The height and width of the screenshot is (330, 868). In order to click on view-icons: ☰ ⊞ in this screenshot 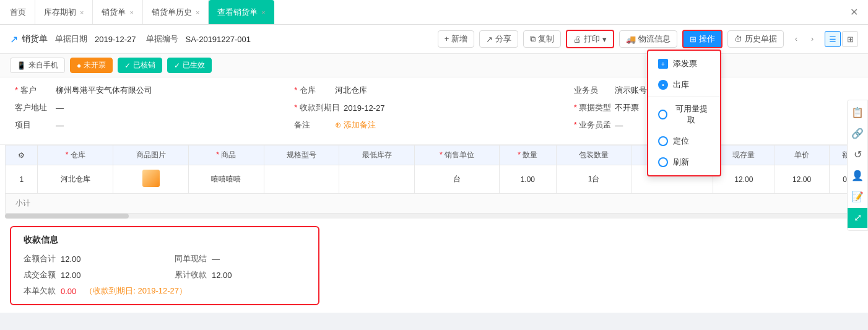, I will do `click(841, 39)`.